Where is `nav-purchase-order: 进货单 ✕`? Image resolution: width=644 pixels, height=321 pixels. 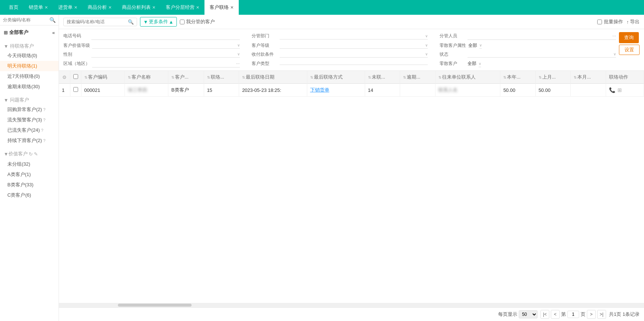 nav-purchase-order: 进货单 ✕ is located at coordinates (68, 7).